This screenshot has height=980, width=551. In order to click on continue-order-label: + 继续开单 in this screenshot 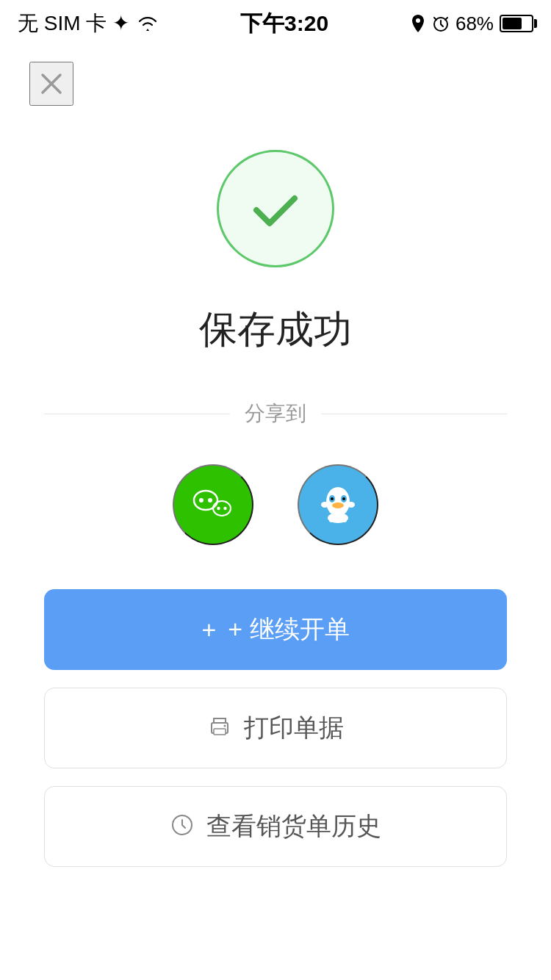, I will do `click(288, 630)`.